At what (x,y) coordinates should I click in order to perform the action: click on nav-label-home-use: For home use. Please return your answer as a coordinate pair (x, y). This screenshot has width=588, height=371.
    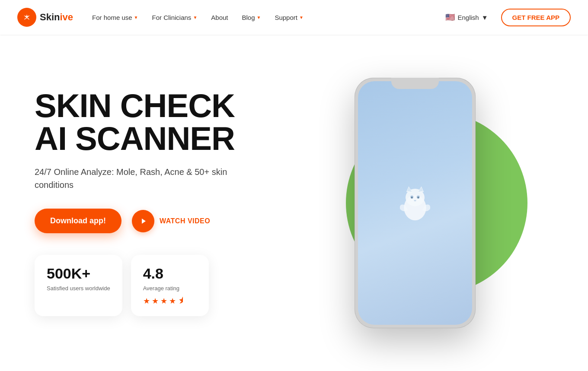
    Looking at the image, I should click on (112, 17).